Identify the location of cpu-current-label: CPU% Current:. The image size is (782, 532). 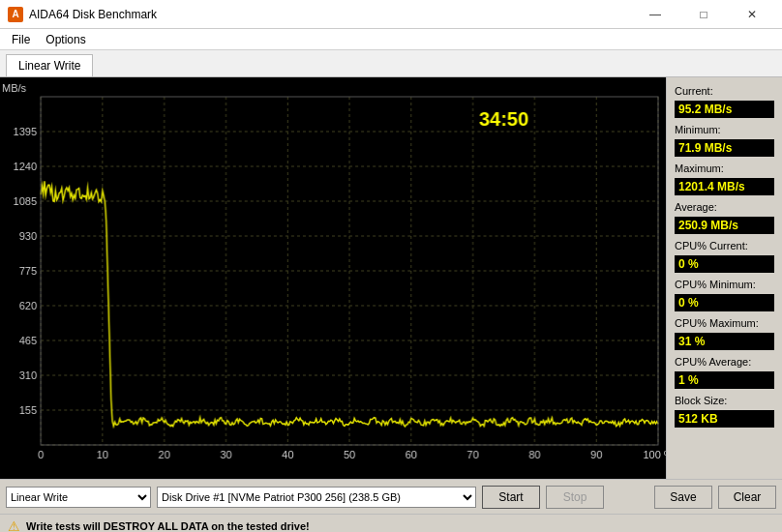
(724, 246).